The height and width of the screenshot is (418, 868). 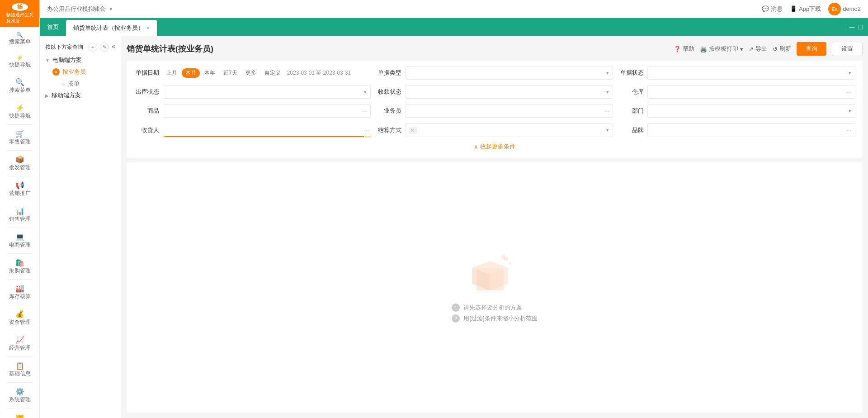 What do you see at coordinates (267, 92) in the screenshot?
I see `out-status-select: ▾` at bounding box center [267, 92].